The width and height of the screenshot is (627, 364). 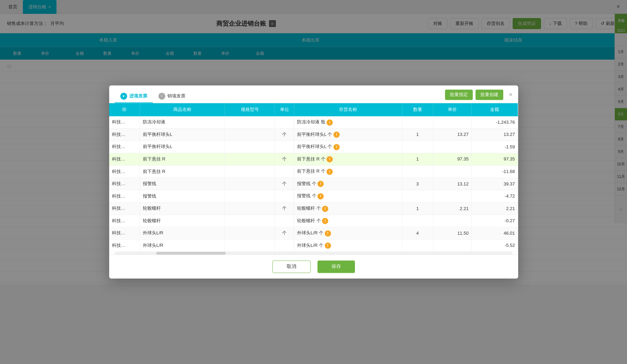 I want to click on cancel-button: 取消, so click(x=291, y=267).